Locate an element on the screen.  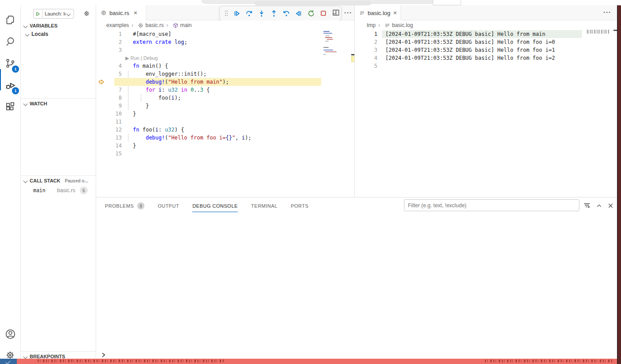
code-line: 1#[macro_use] is located at coordinates (225, 34).